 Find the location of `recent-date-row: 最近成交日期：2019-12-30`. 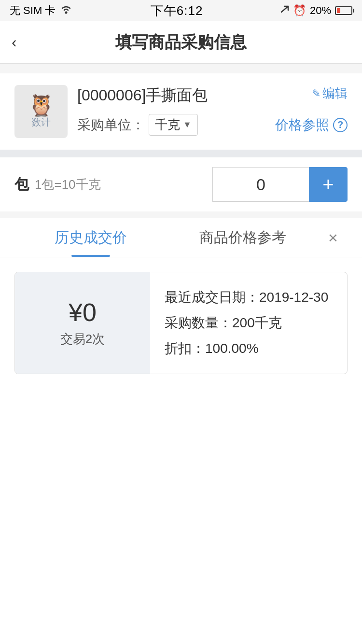

recent-date-row: 最近成交日期：2019-12-30 is located at coordinates (249, 297).